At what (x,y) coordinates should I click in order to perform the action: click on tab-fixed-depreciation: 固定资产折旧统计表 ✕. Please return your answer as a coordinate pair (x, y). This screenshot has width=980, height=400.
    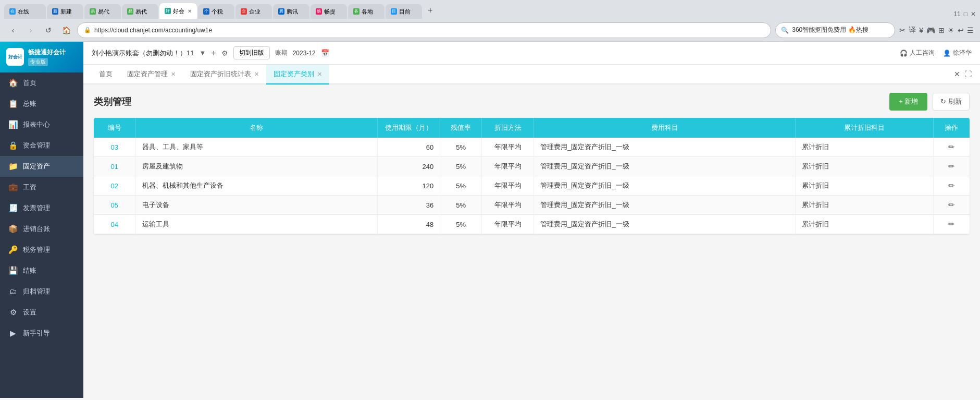
    Looking at the image, I should click on (225, 75).